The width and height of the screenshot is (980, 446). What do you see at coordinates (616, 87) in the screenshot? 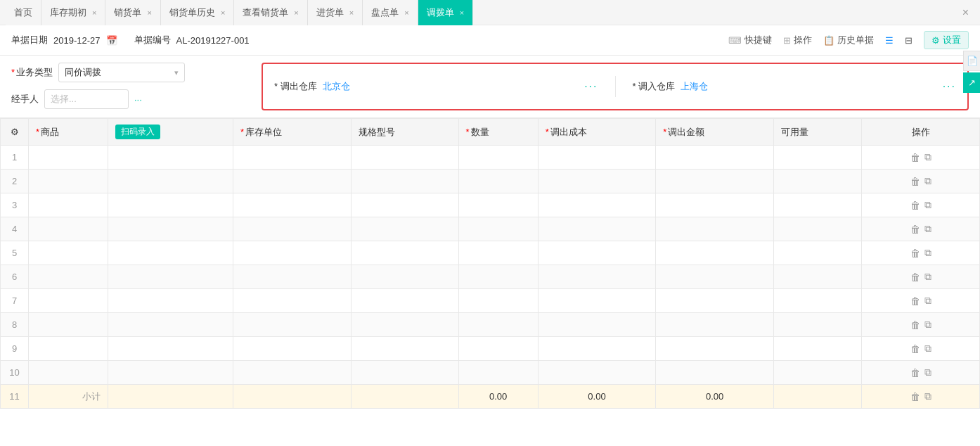
I see `warehouse-divider` at bounding box center [616, 87].